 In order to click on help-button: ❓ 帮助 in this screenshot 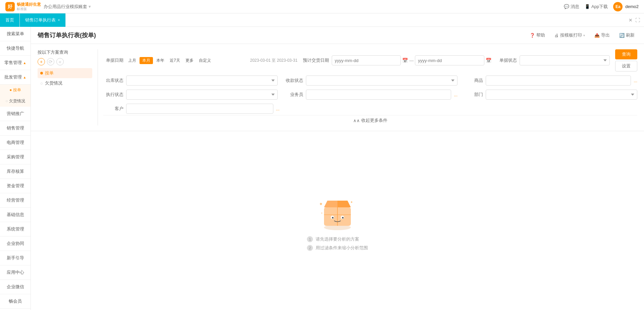, I will do `click(537, 35)`.